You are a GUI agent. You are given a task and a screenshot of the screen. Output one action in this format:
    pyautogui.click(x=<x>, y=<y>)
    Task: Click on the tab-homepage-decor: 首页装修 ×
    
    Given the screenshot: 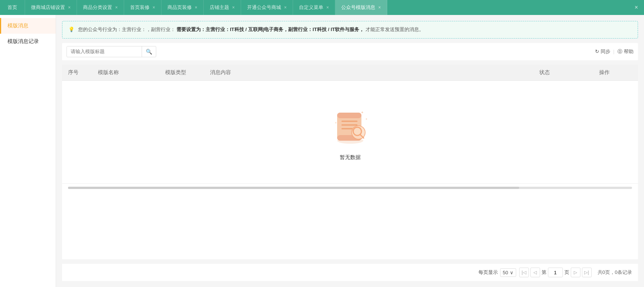 What is the action you would take?
    pyautogui.click(x=143, y=7)
    